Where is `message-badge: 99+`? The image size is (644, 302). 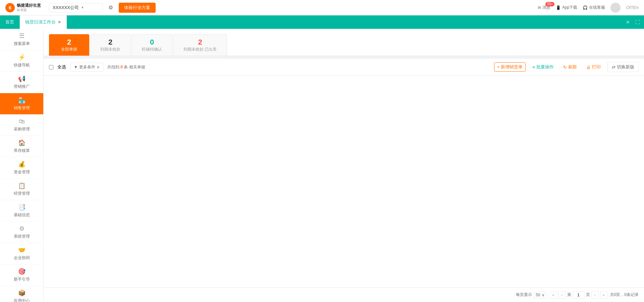 message-badge: 99+ is located at coordinates (550, 4).